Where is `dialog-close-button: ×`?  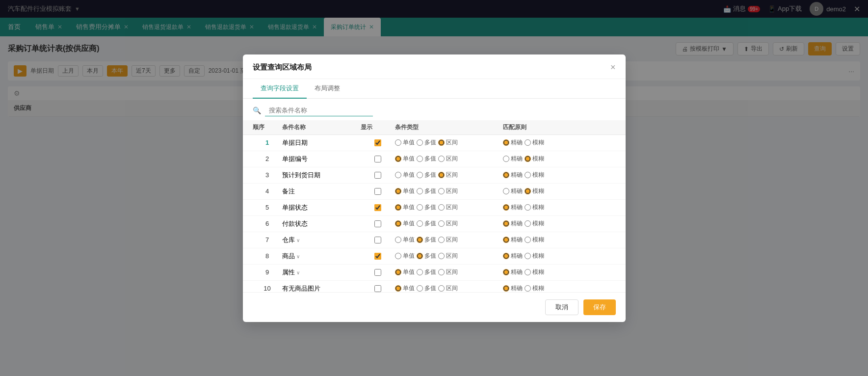
dialog-close-button: × is located at coordinates (613, 68).